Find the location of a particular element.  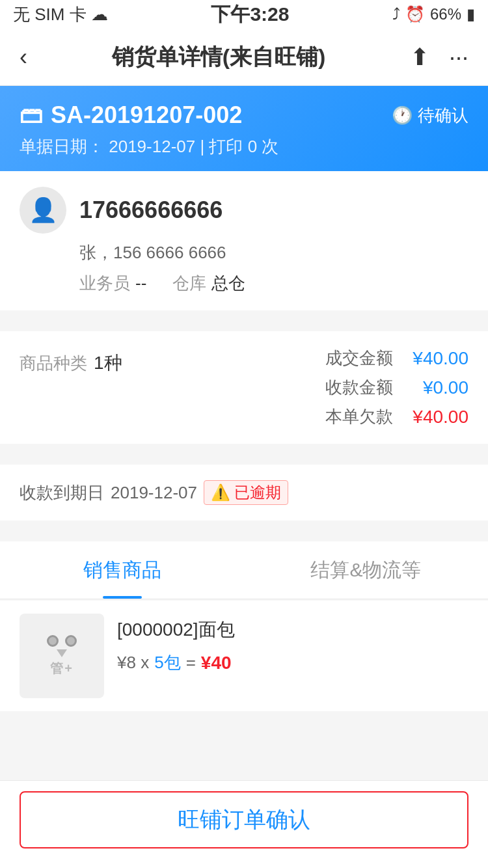

amount-row-0: 成交金额 ¥40.00 is located at coordinates (397, 358).